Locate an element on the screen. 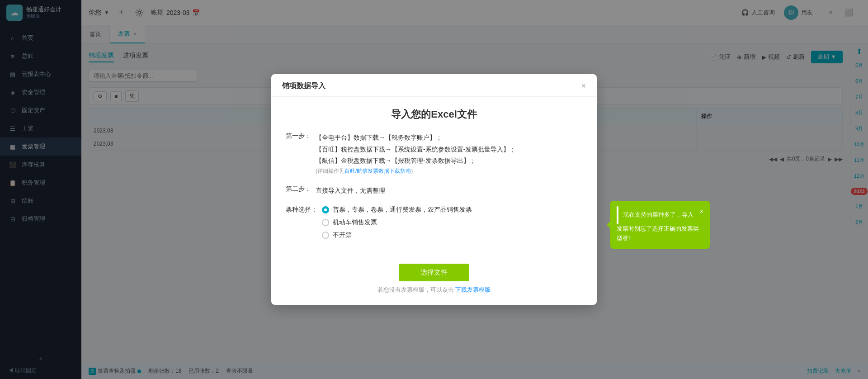  dialog-close-button: × is located at coordinates (583, 86).